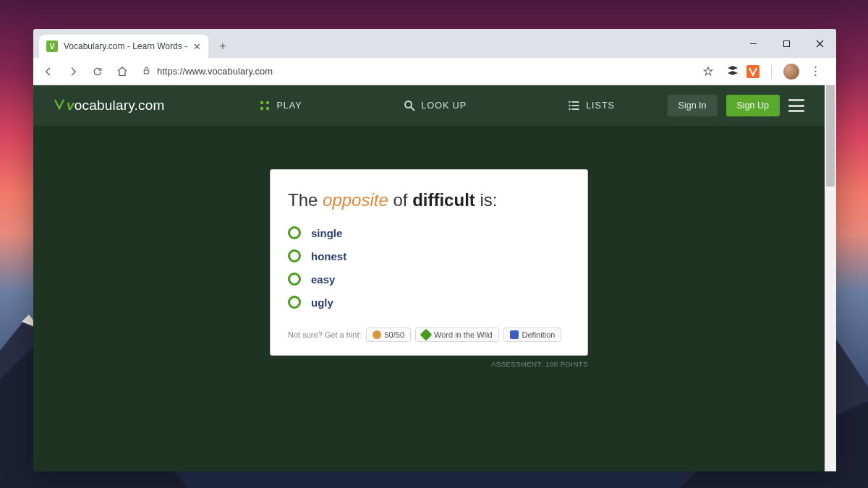  What do you see at coordinates (514, 335) in the screenshot?
I see `definition-icon` at bounding box center [514, 335].